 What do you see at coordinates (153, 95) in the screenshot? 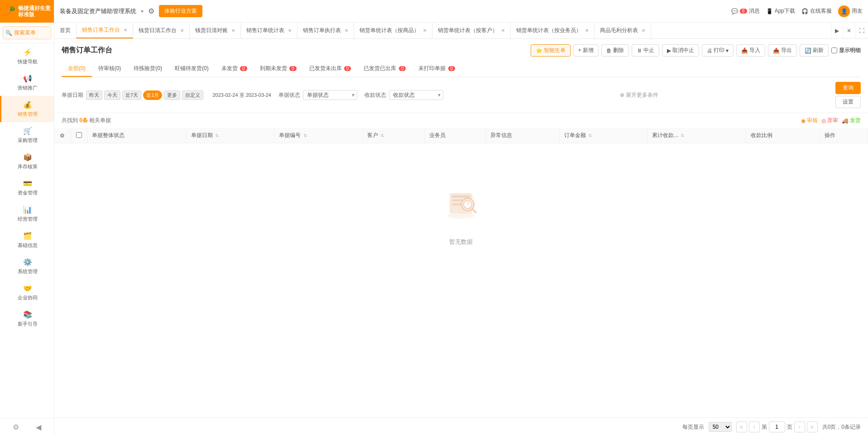
I see `date-1month: 近1月` at bounding box center [153, 95].